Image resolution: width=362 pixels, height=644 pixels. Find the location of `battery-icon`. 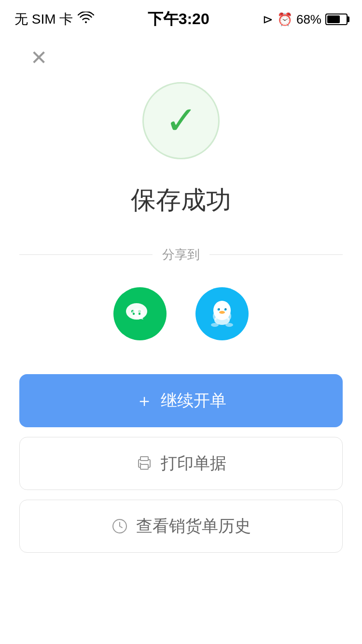

battery-icon is located at coordinates (336, 19).